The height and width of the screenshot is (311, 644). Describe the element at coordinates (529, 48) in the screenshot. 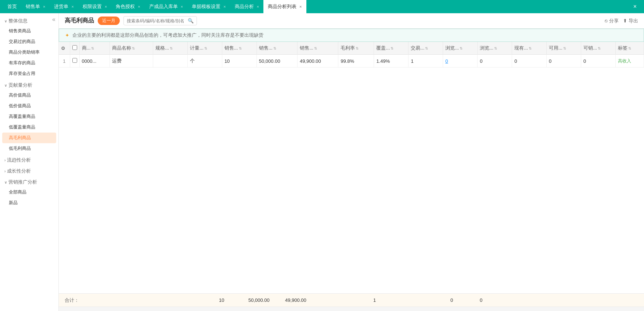

I see `col-header-current: 现有...⇅` at that location.